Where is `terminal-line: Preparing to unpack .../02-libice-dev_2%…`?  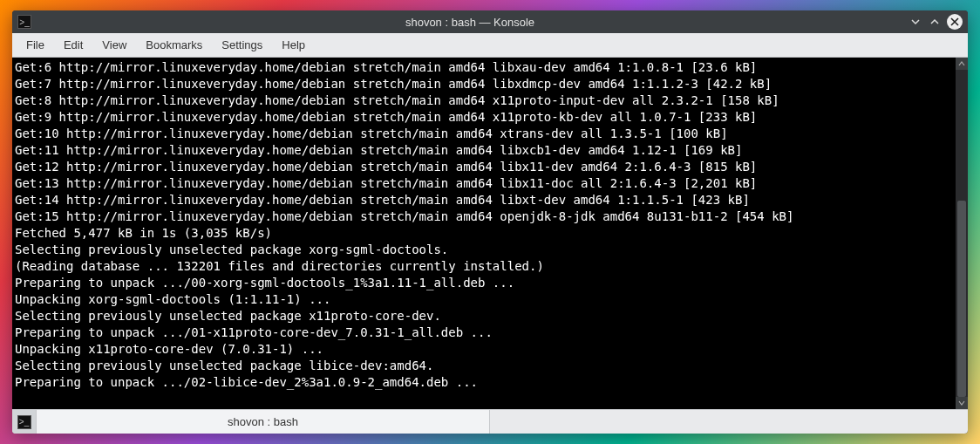
terminal-line: Preparing to unpack .../02-libice-dev_2%… is located at coordinates (484, 382).